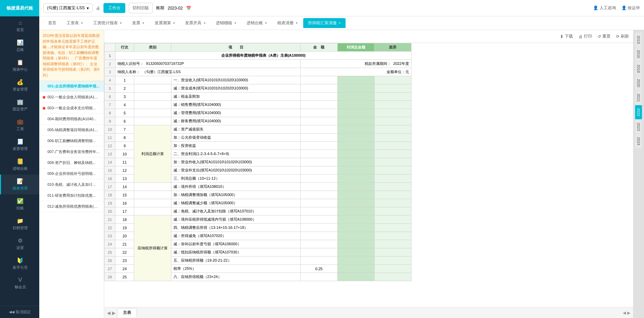 This screenshot has width=644, height=318. I want to click on year-item-2016: 2016, so click(639, 54).